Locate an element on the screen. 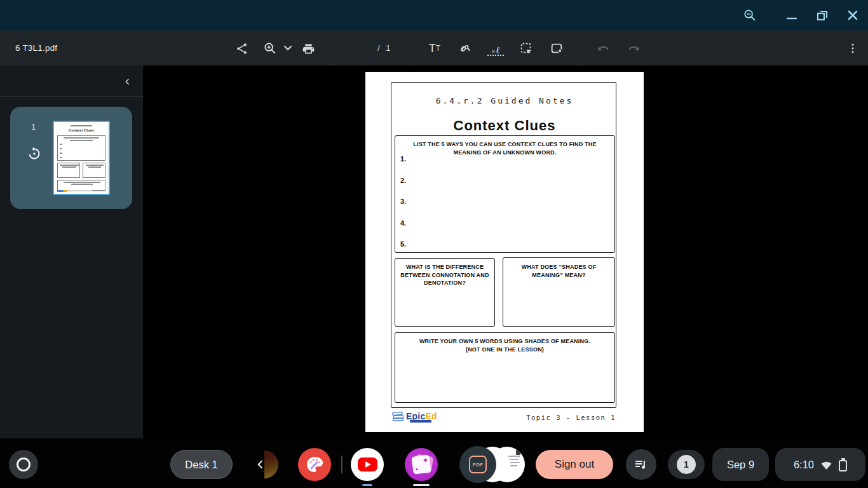 Image resolution: width=868 pixels, height=488 pixels. sidebar-divider is located at coordinates (71, 97).